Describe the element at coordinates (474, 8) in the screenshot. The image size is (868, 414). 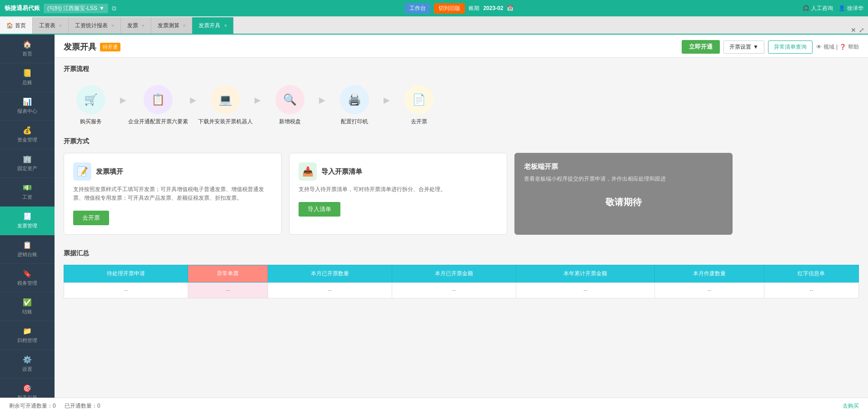
I see `period-label: 账期` at that location.